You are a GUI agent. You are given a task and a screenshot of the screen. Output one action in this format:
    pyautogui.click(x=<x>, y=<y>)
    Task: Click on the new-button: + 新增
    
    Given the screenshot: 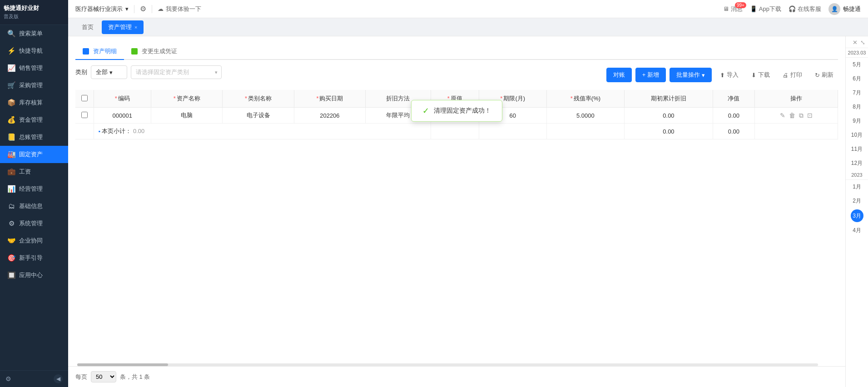 What is the action you would take?
    pyautogui.click(x=650, y=75)
    